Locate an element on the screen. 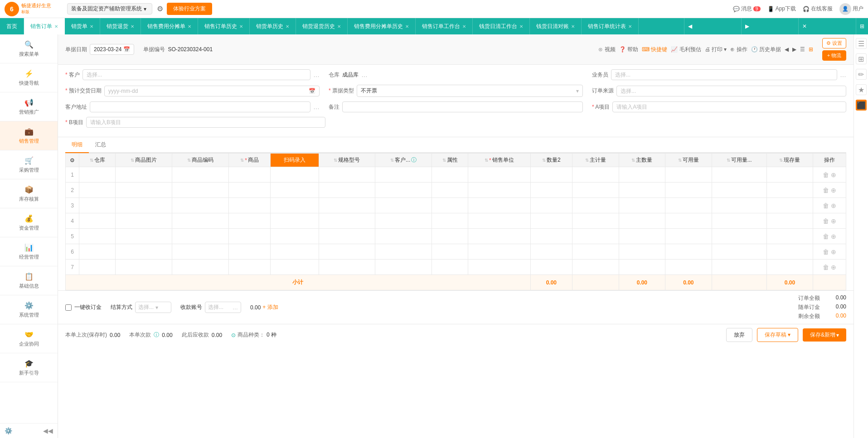 The width and height of the screenshot is (868, 438). tab-sales-list: 销货单 ✕ is located at coordinates (82, 26).